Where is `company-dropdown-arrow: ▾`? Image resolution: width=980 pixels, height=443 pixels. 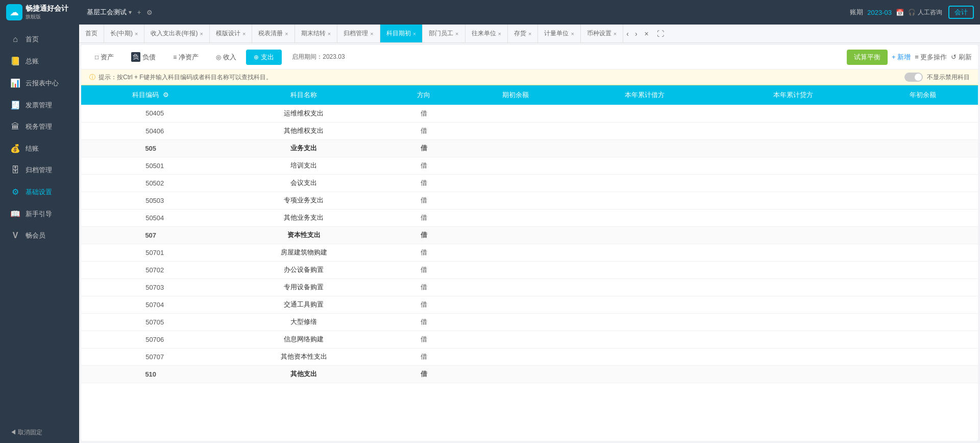
company-dropdown-arrow: ▾ is located at coordinates (130, 12).